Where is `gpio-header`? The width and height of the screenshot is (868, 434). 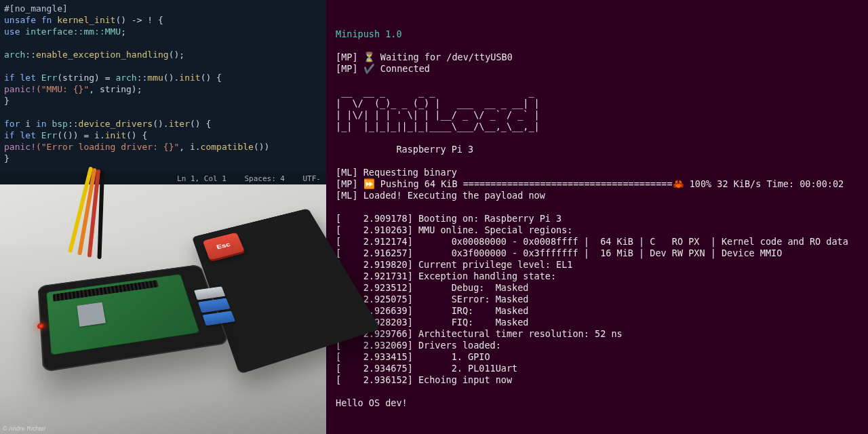 gpio-header is located at coordinates (106, 291).